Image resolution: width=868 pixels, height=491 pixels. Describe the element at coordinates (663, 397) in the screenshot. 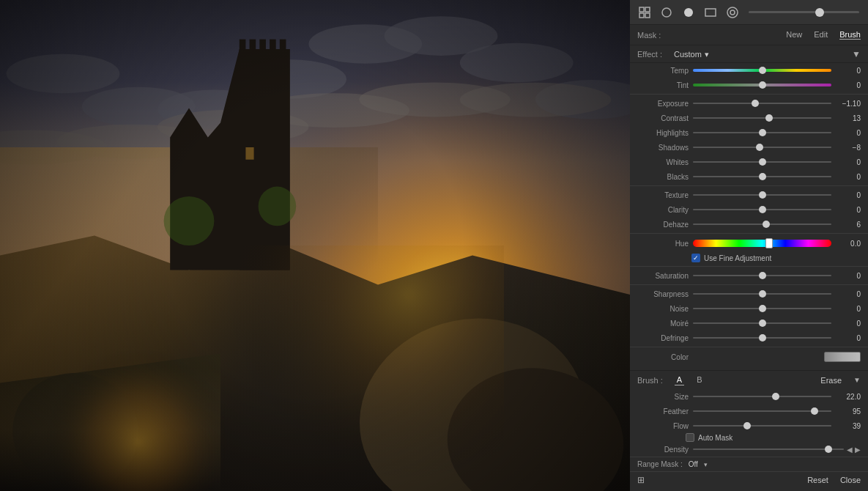

I see `brush-size-label: Size` at that location.